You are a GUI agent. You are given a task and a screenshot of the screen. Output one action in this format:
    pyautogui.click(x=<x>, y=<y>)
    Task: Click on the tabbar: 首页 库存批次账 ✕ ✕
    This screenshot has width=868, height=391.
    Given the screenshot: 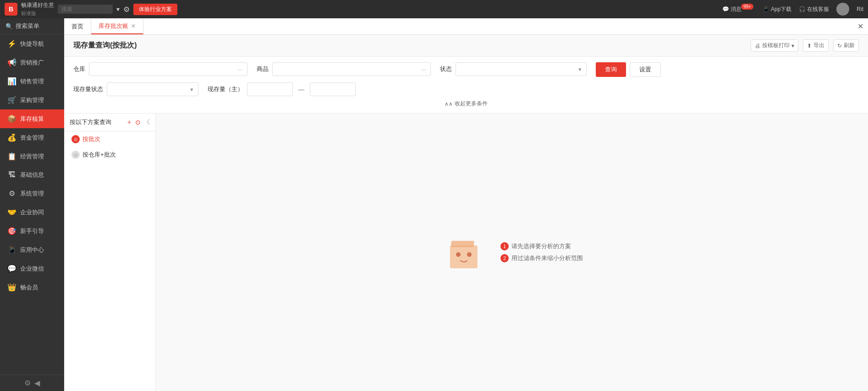 What is the action you would take?
    pyautogui.click(x=466, y=27)
    